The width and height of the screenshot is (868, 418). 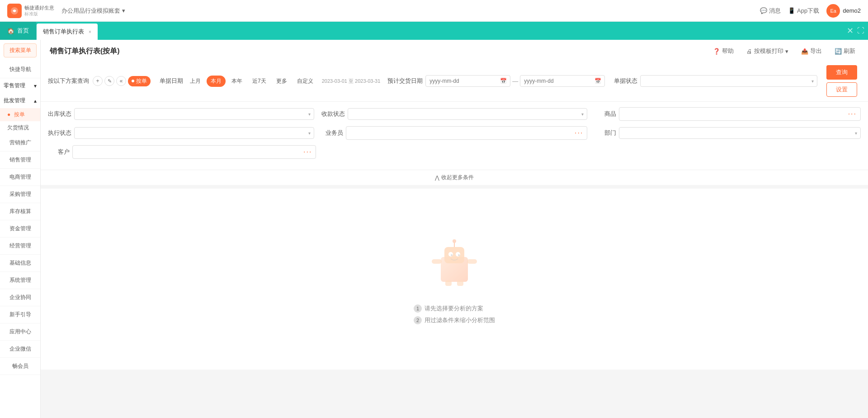 What do you see at coordinates (216, 81) in the screenshot?
I see `shortcut-this-month: 本月` at bounding box center [216, 81].